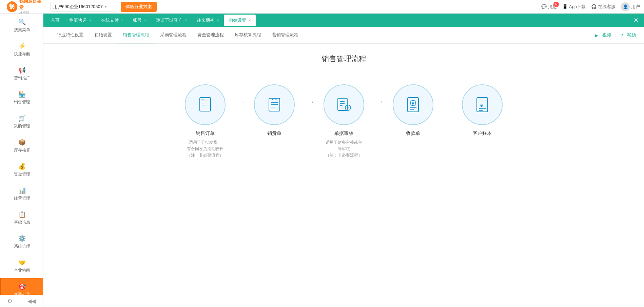  Describe the element at coordinates (32, 301) in the screenshot. I see `collapse-icon: ◀◀` at that location.